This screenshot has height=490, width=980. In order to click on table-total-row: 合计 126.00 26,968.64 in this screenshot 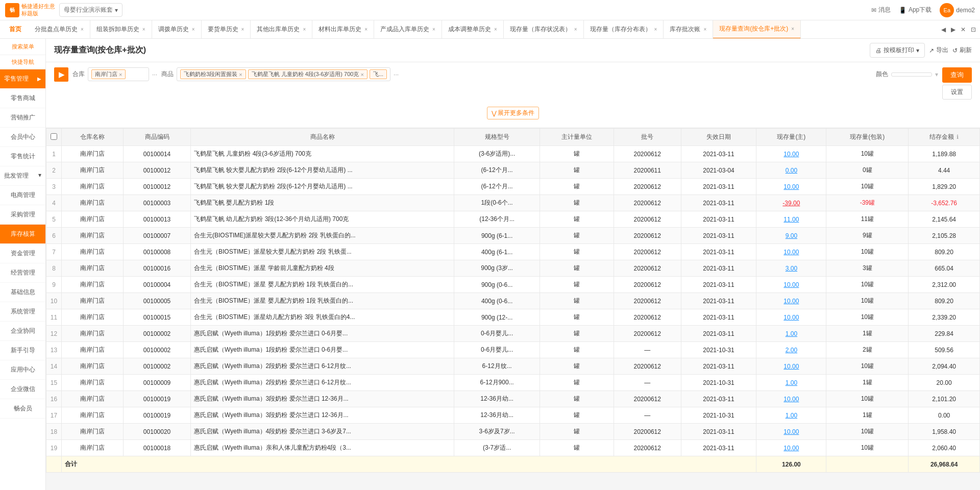, I will do `click(513, 464)`.